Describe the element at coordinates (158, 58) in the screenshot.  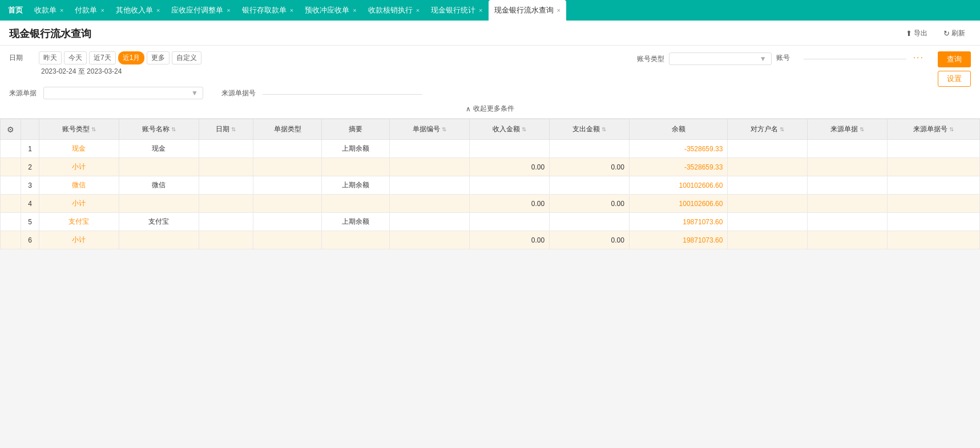
I see `date-btn-更多: 更多` at that location.